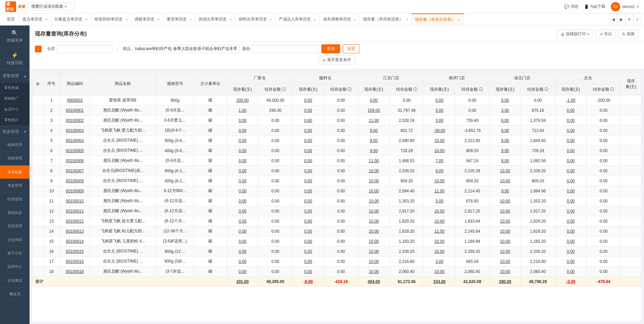 This screenshot has height=324, width=644. I want to click on footer-yb-bal: 49,798.29, so click(538, 282).